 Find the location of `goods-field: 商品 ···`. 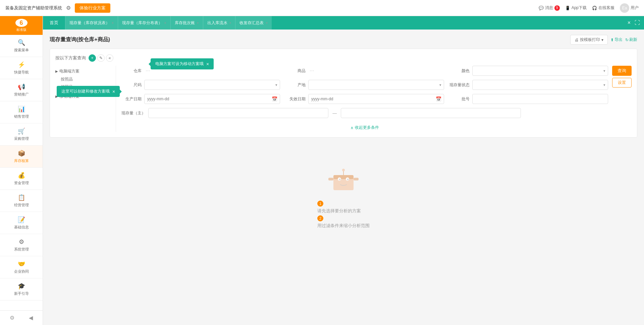

goods-field: 商品 ··· is located at coordinates (365, 71).